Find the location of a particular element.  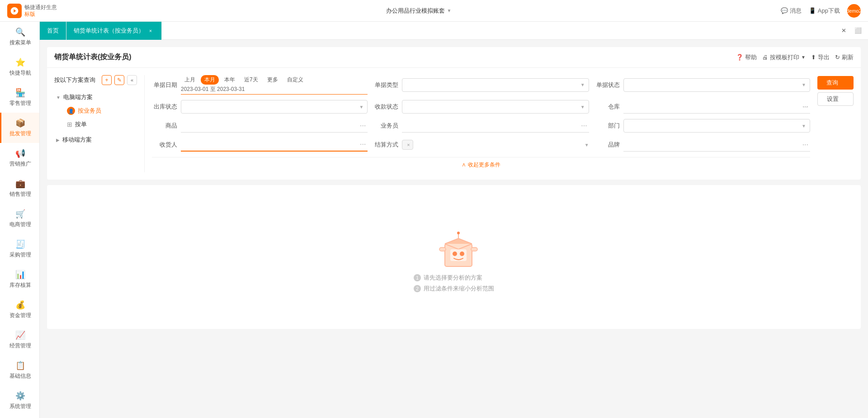

date-tab-this-month: 本月 is located at coordinates (210, 80).